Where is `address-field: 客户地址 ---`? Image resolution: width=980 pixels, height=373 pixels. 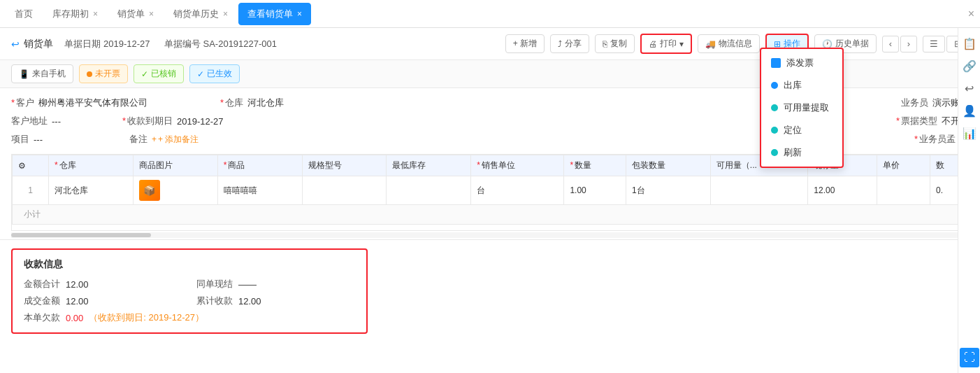 address-field: 客户地址 --- is located at coordinates (36, 121).